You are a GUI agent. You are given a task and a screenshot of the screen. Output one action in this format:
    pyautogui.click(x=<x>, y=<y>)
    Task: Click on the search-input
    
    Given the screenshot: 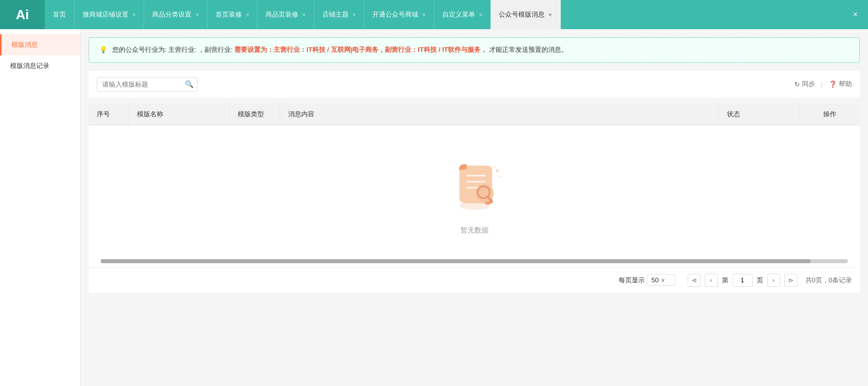 What is the action you would take?
    pyautogui.click(x=147, y=85)
    